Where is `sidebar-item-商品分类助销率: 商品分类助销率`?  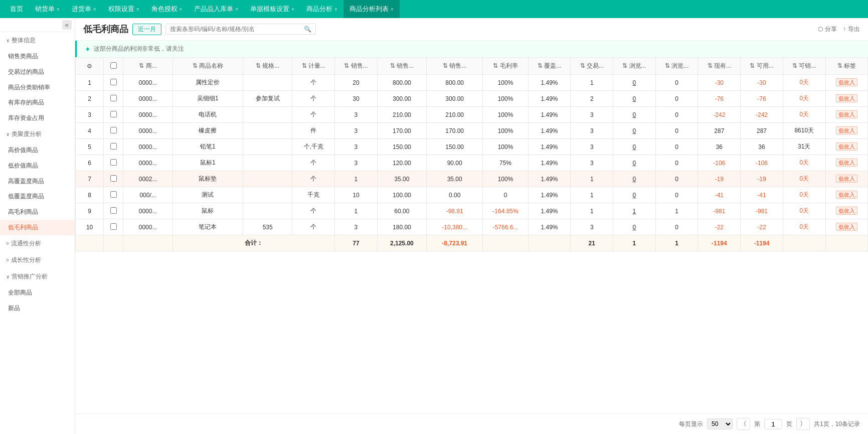 sidebar-item-商品分类助销率: 商品分类助销率 is located at coordinates (37, 87).